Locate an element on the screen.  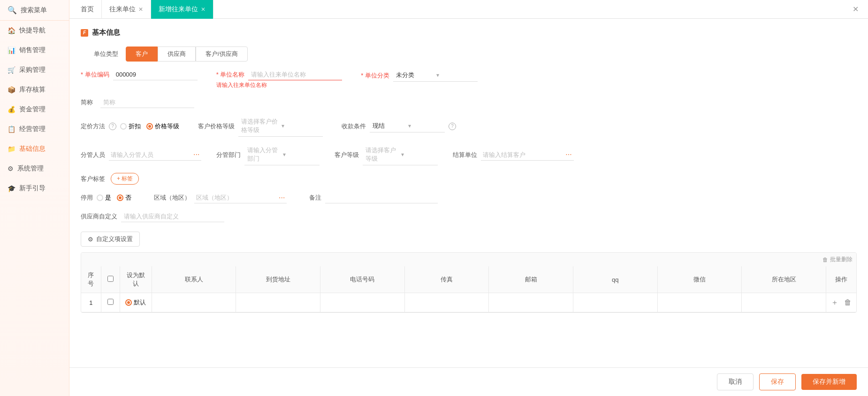
cell-region is located at coordinates (784, 303).